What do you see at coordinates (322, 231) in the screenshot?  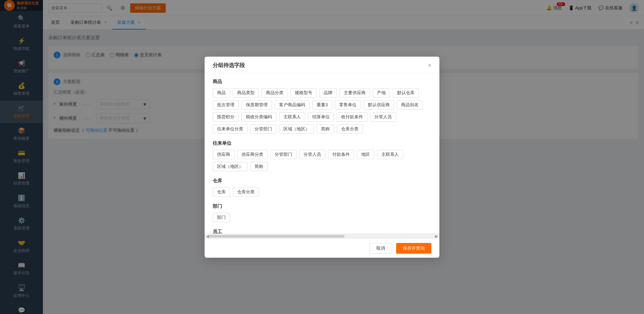 I see `field-section-title-employee: 员工` at bounding box center [322, 231].